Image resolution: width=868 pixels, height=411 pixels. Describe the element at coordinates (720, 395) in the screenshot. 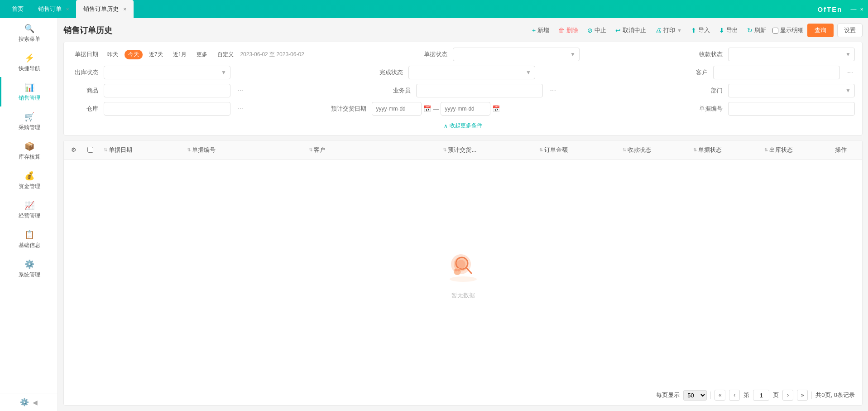

I see `first-page-button: «` at that location.